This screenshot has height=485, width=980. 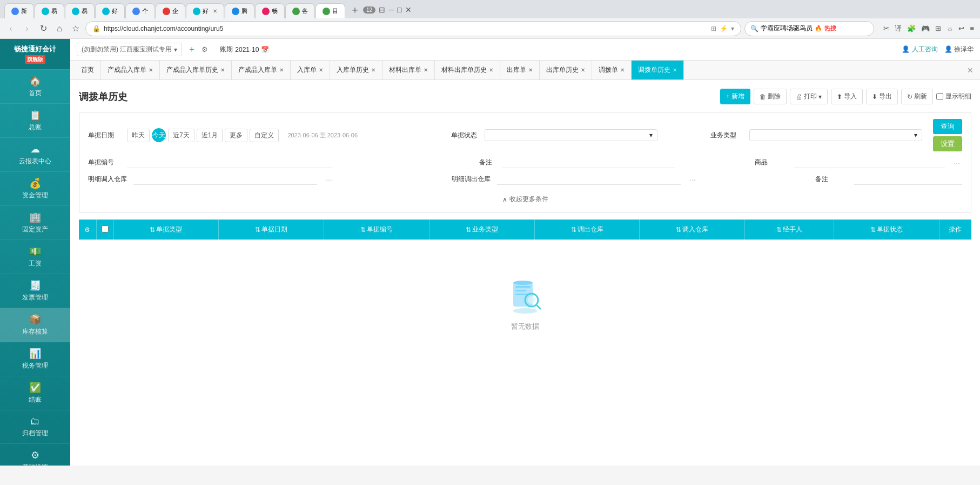 What do you see at coordinates (583, 70) in the screenshot?
I see `tab-close-outbound-hist: ✕` at bounding box center [583, 70].